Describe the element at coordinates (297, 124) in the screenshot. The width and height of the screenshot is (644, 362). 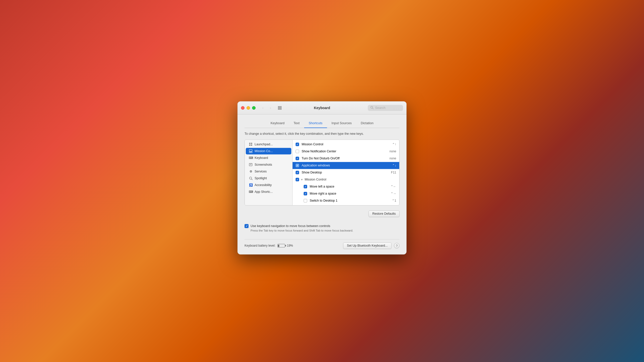
I see `tab-text: Text` at that location.